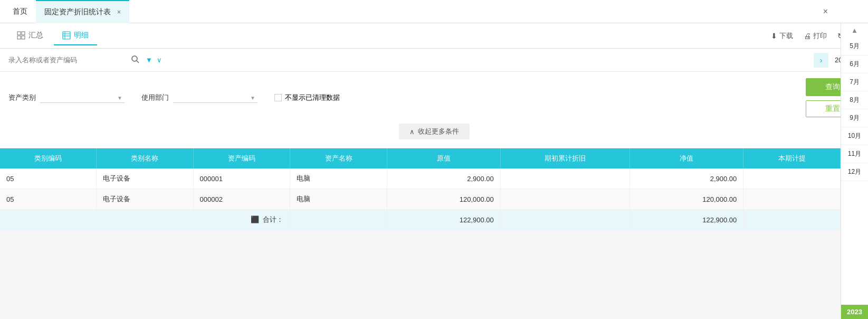  I want to click on sidebar-month-item: 7月, so click(855, 82).